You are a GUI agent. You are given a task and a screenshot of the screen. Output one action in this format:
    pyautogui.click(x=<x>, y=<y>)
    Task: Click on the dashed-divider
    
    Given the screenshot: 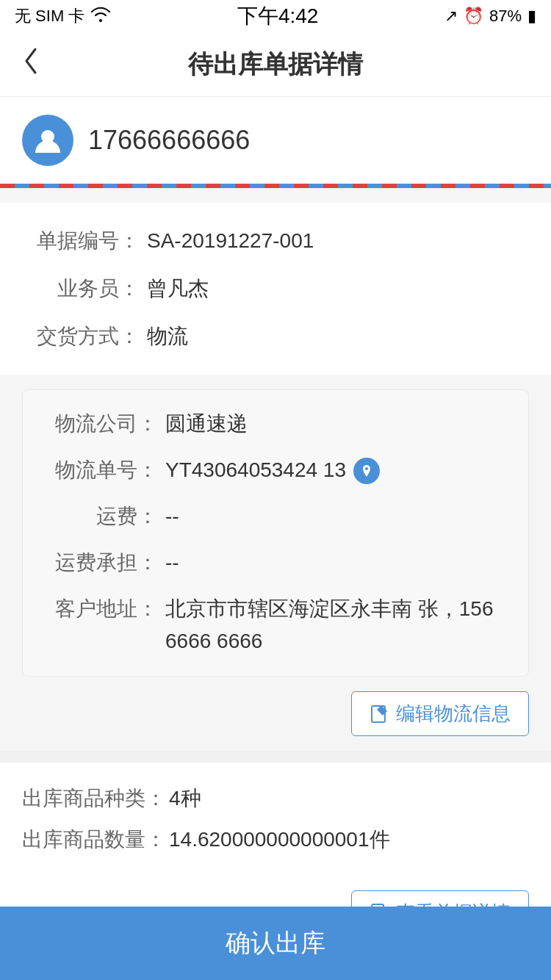 What is the action you would take?
    pyautogui.click(x=276, y=186)
    